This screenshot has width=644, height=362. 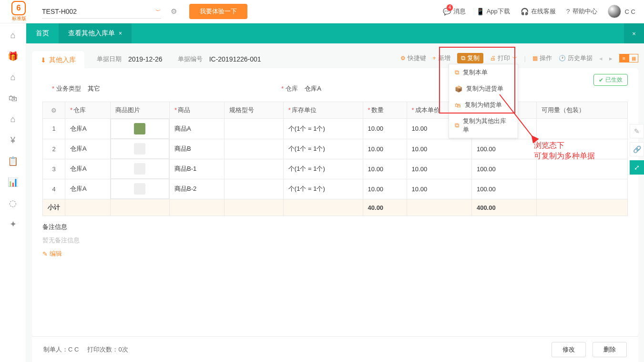 I want to click on row-price: 10.00, so click(x=439, y=169).